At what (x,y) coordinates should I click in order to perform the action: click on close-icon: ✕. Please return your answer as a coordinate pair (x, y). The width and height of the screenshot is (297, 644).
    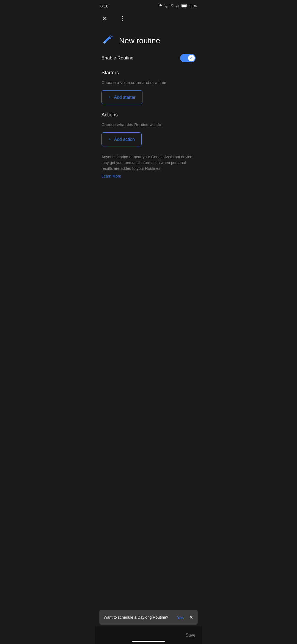
    Looking at the image, I should click on (105, 19).